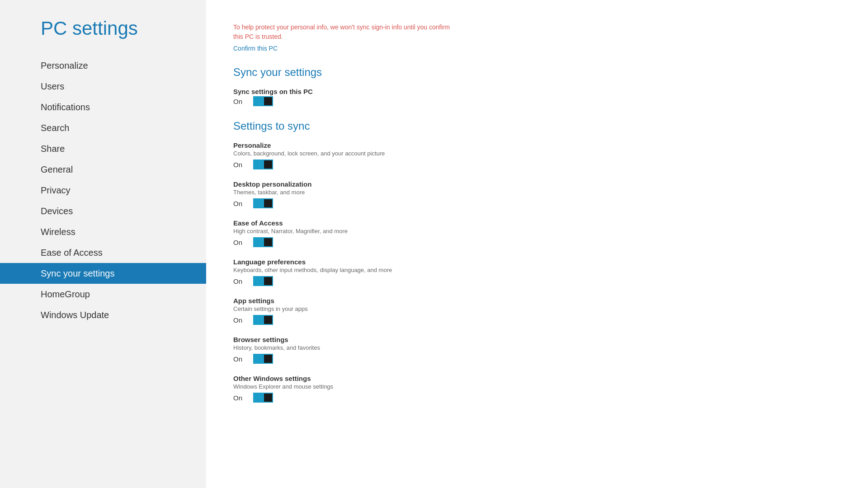 This screenshot has height=488, width=868. Describe the element at coordinates (537, 320) in the screenshot. I see `toggle-row-app-settings: On` at that location.